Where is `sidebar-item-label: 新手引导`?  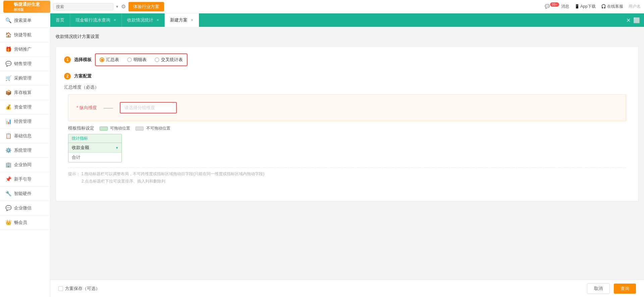
sidebar-item-label: 新手引导 is located at coordinates (23, 179).